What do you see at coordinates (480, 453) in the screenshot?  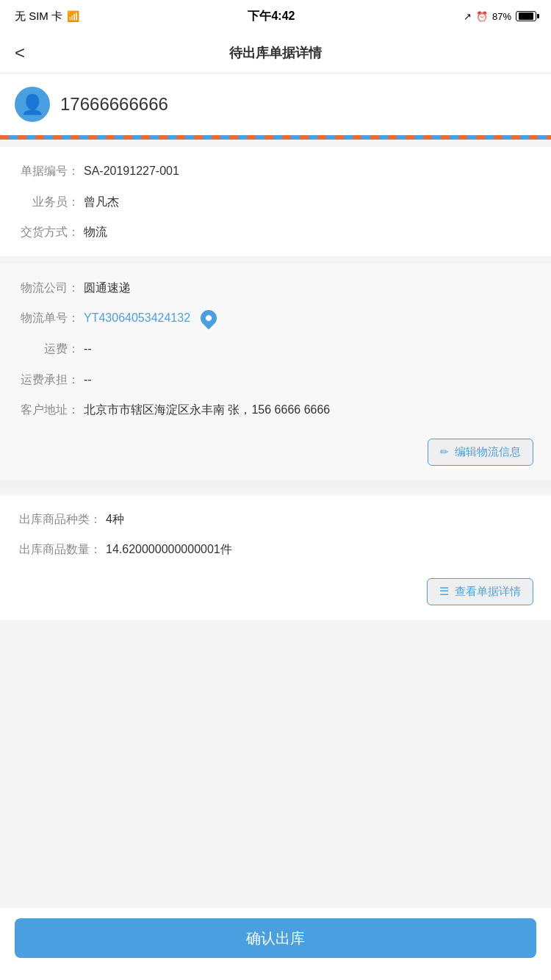 I see `edit-logistics-button: ✏ 编辑物流信息` at bounding box center [480, 453].